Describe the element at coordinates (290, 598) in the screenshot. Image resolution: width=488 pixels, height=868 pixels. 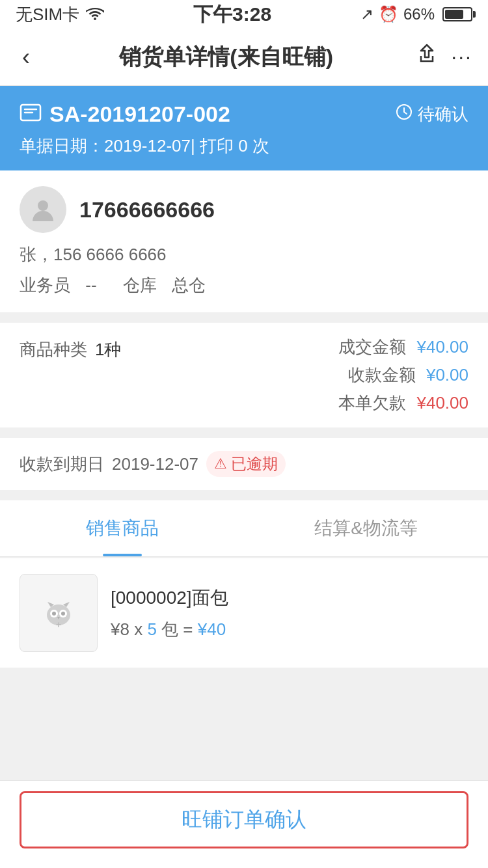
I see `product-name: [0000002]面包` at that location.